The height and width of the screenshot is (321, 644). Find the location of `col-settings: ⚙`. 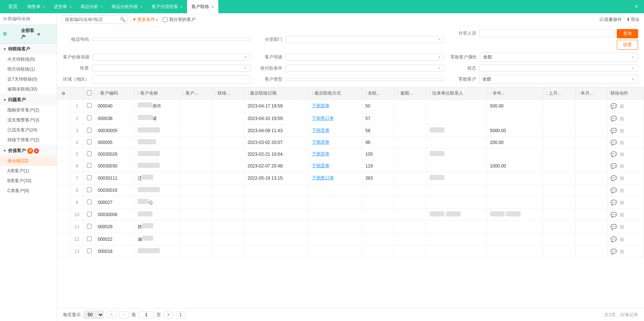

col-settings: ⚙ is located at coordinates (64, 94).